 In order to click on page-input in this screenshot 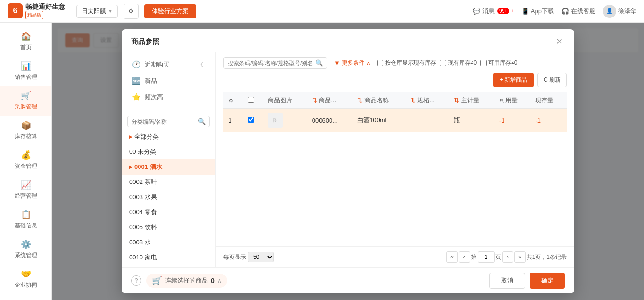, I will do `click(486, 257)`.